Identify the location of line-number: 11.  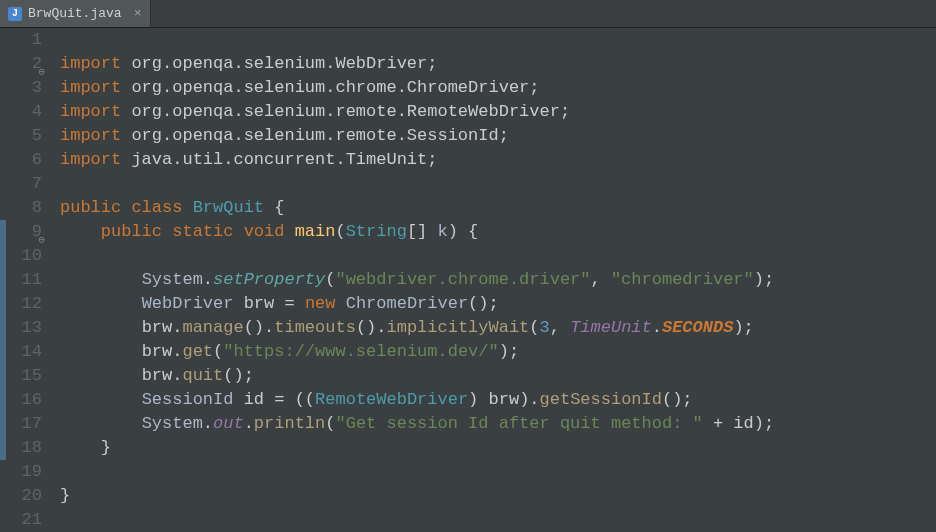
(21, 280).